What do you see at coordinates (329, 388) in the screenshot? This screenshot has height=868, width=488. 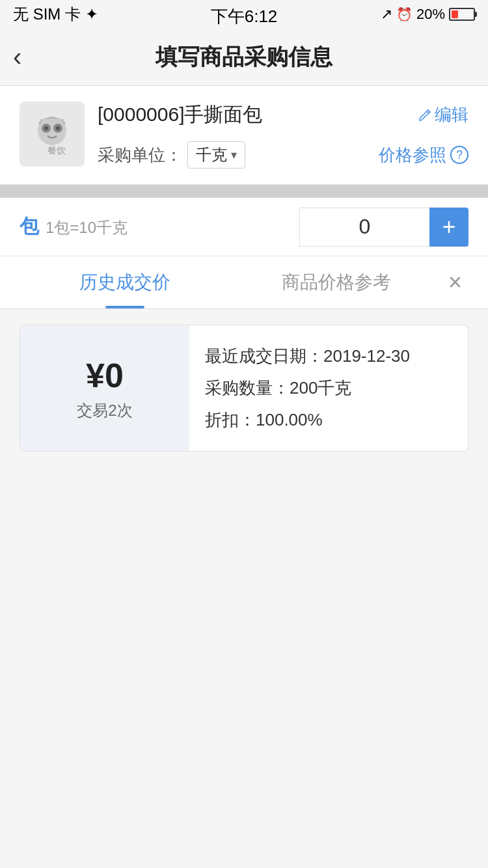 I see `card-right-details: 最近成交日期：2019-12-30 采购数量：200千克 折扣：100.00%` at bounding box center [329, 388].